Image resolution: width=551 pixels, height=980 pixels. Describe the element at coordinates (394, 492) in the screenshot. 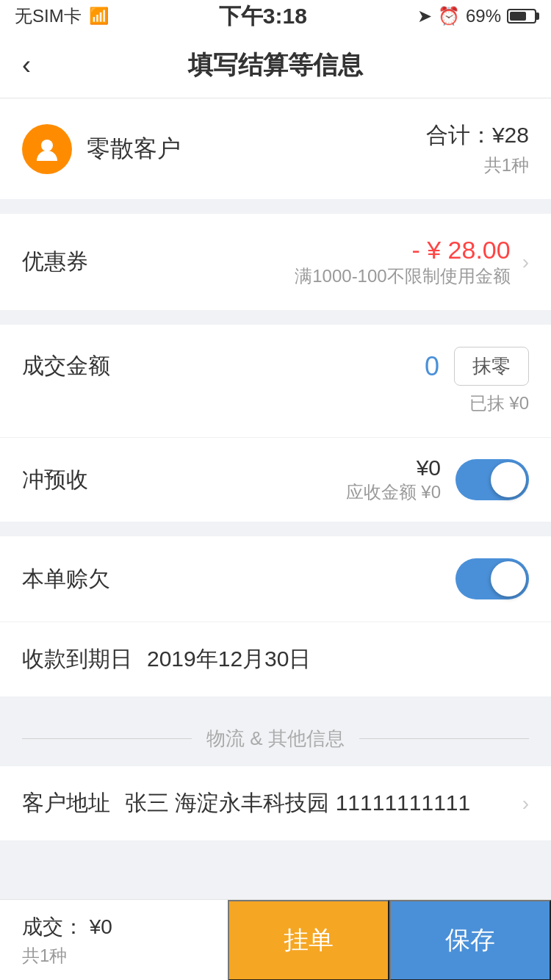

I see `prepay-hint: 应收金额 ¥0` at that location.